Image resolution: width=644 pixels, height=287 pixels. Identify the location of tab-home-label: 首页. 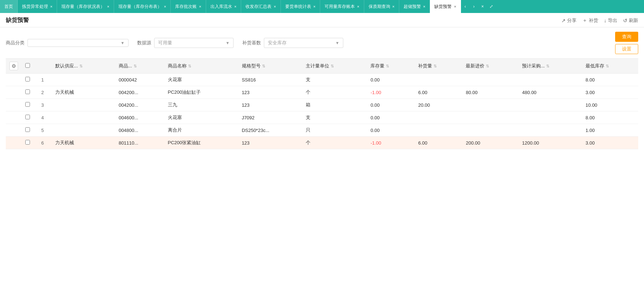
(9, 6).